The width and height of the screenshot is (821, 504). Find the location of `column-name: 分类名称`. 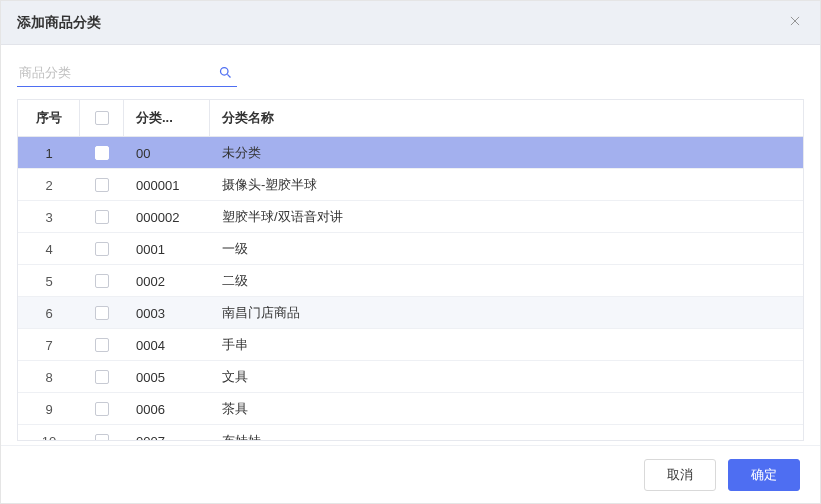

column-name: 分类名称 is located at coordinates (506, 118).